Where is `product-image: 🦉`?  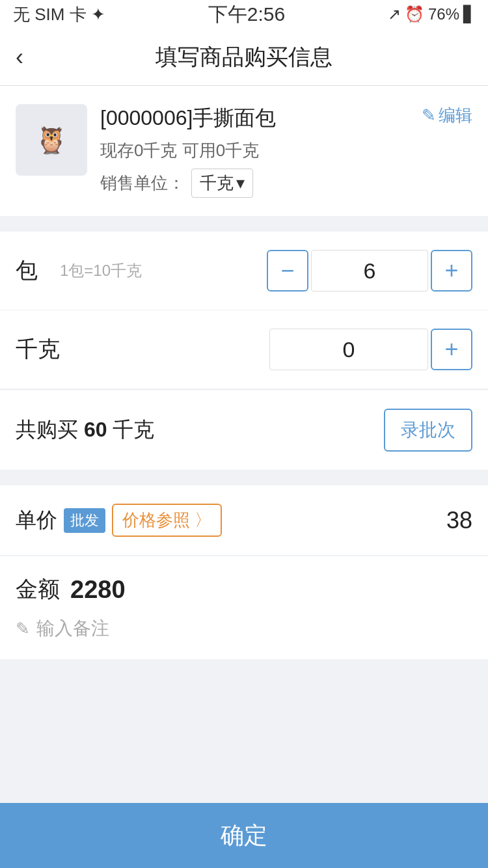 product-image: 🦉 is located at coordinates (51, 140).